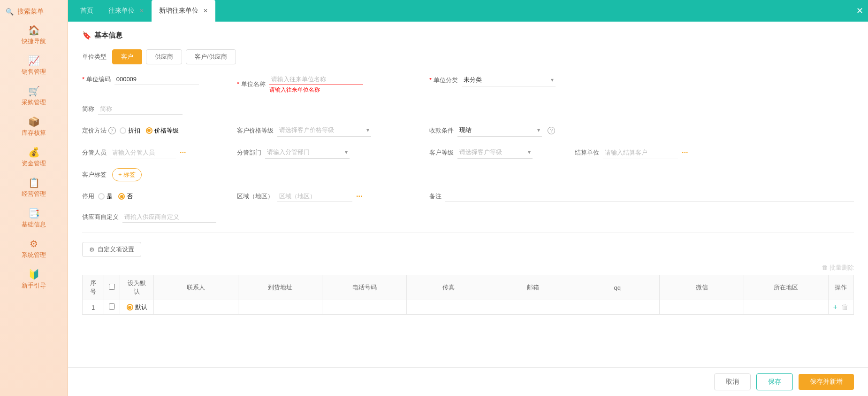 Image resolution: width=868 pixels, height=396 pixels. What do you see at coordinates (322, 130) in the screenshot?
I see `customer-price-placeholder: 请选择客户价格等级` at bounding box center [322, 130].